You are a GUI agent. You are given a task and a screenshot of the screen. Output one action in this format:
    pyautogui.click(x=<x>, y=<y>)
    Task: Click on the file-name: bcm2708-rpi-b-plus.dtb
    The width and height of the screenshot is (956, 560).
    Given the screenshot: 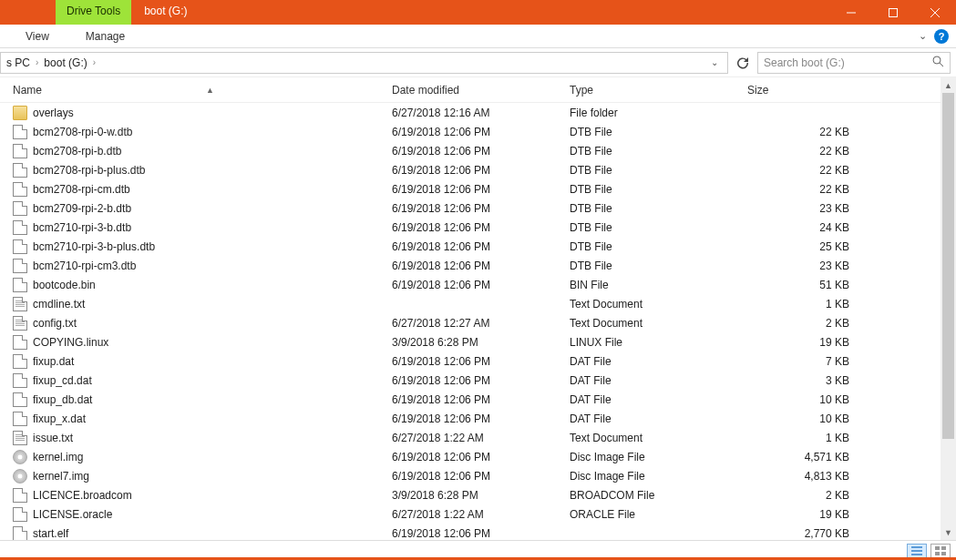 What is the action you would take?
    pyautogui.click(x=89, y=170)
    